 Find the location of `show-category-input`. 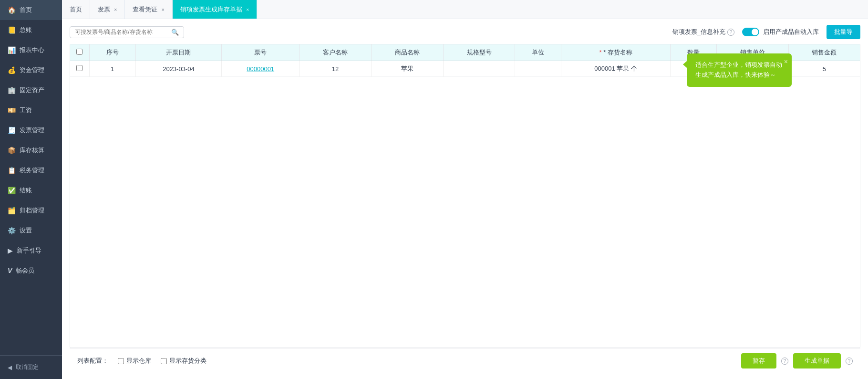

show-category-input is located at coordinates (164, 361).